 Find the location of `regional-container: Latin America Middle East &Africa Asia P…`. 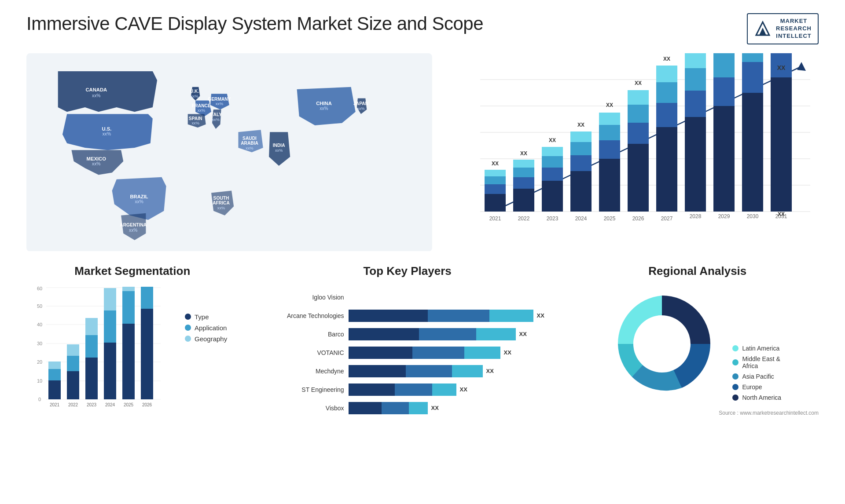

regional-container: Latin America Middle East &Africa Asia P… is located at coordinates (698, 351).